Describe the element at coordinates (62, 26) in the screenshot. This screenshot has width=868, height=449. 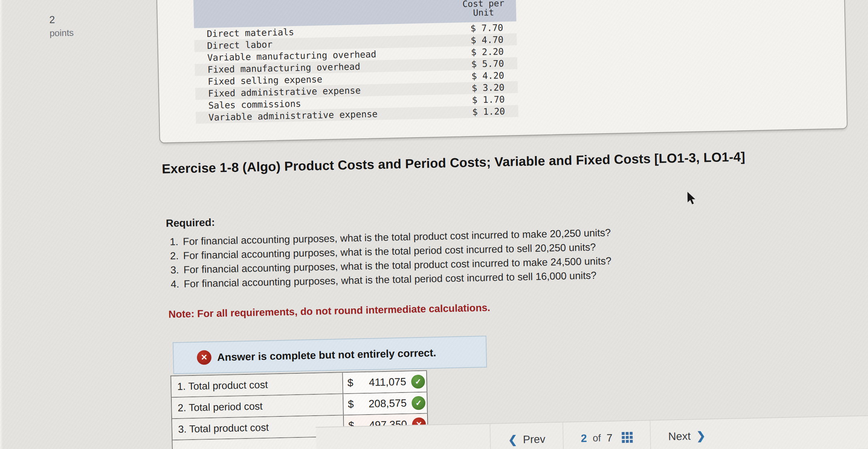
I see `points-indicator: 2 points` at that location.